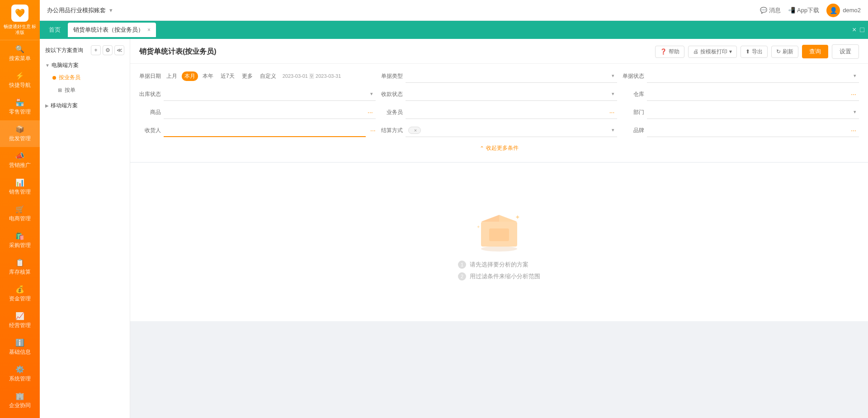 This screenshot has height=418, width=868. I want to click on sidebar-item-operations: 📈 经营管理, so click(20, 320).